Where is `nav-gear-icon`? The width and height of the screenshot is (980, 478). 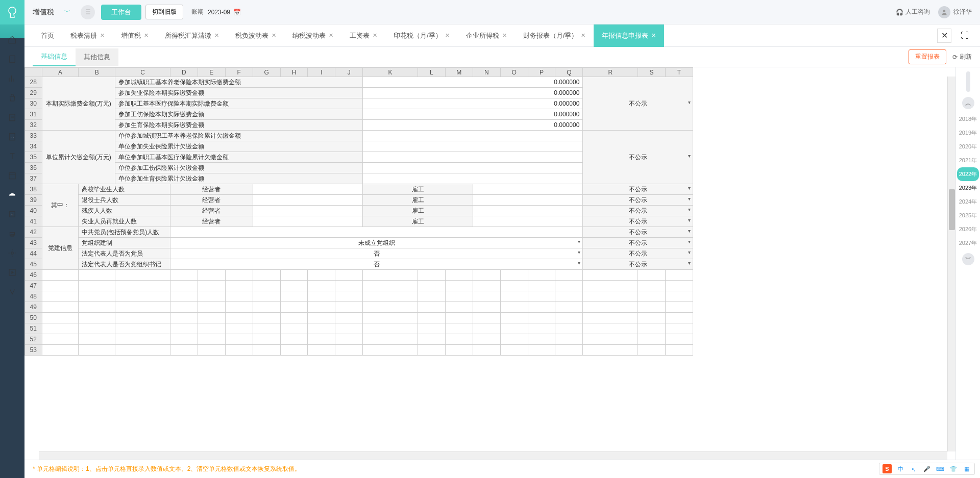
nav-gear-icon is located at coordinates (12, 253).